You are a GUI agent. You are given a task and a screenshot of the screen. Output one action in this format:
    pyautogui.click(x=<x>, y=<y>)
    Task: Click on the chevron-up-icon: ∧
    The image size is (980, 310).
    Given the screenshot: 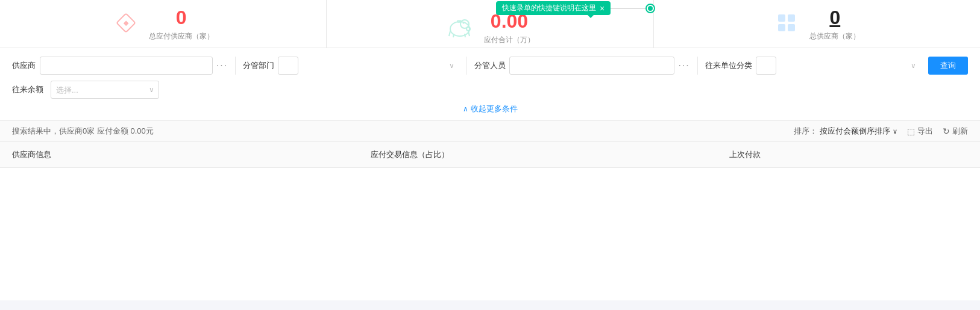 What is the action you would take?
    pyautogui.click(x=465, y=109)
    